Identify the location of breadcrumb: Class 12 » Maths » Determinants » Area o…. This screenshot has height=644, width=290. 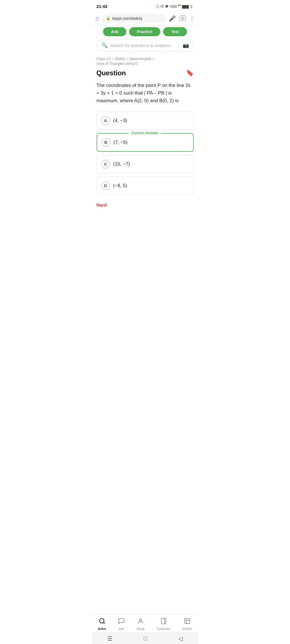
(145, 62).